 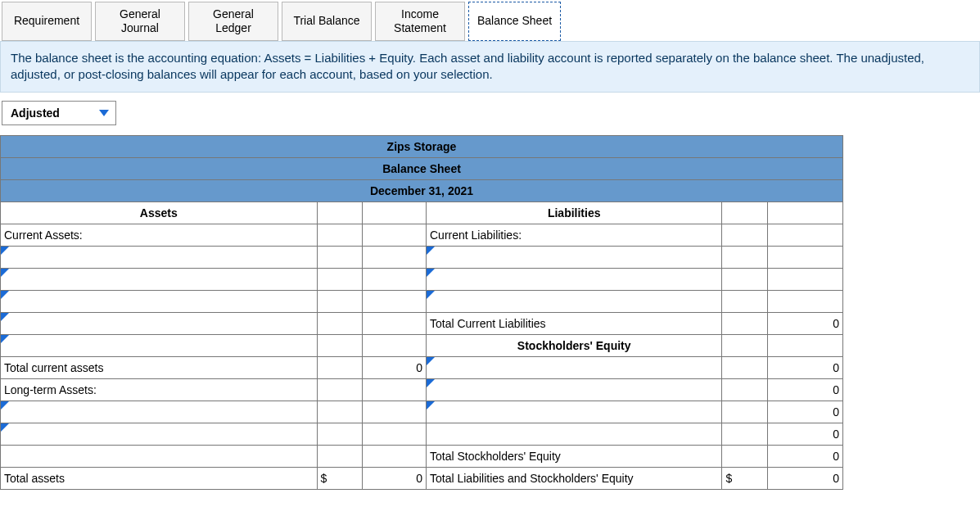 What do you see at coordinates (59, 113) in the screenshot?
I see `balance-type-dropdown: Adjusted` at bounding box center [59, 113].